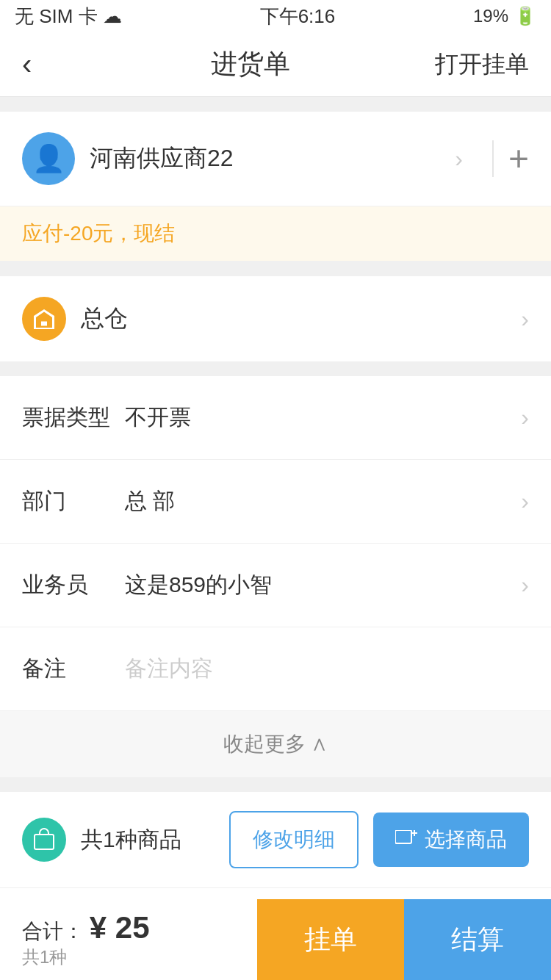 Image resolution: width=551 pixels, height=980 pixels. What do you see at coordinates (251, 65) in the screenshot?
I see `page-title: 进货单` at bounding box center [251, 65].